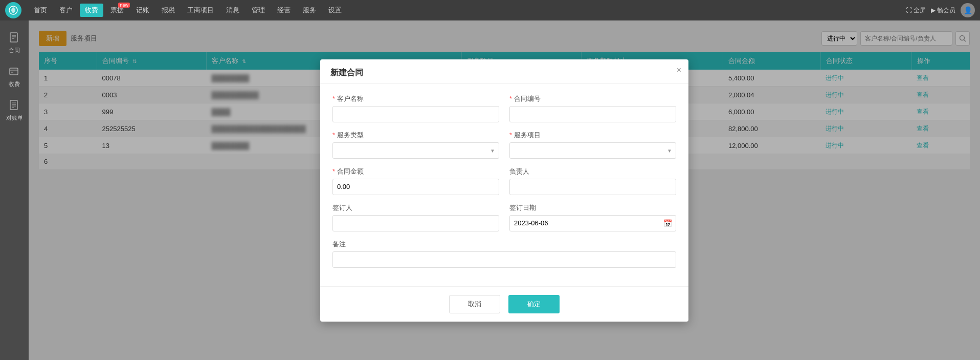  What do you see at coordinates (593, 109) in the screenshot?
I see `contract-no-group: 合同编号` at bounding box center [593, 109].